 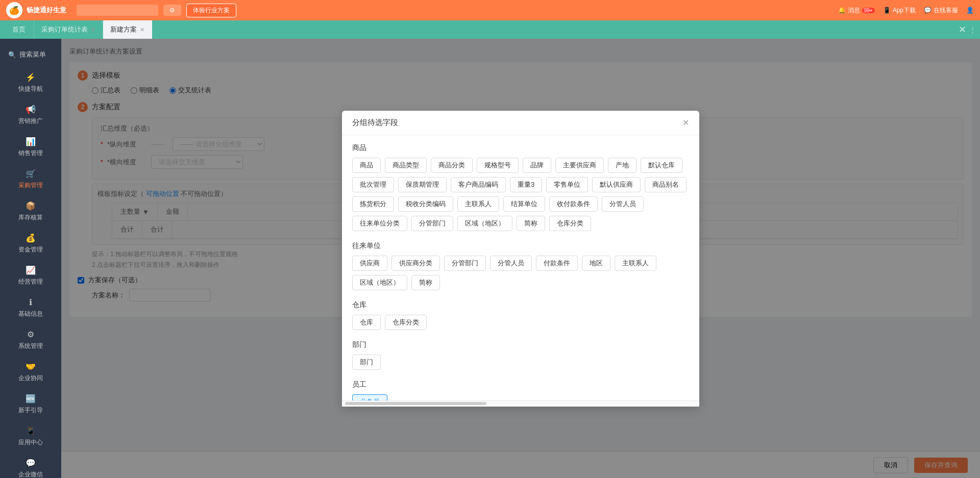 I want to click on field-tag-salesperson: 业务员, so click(x=370, y=397).